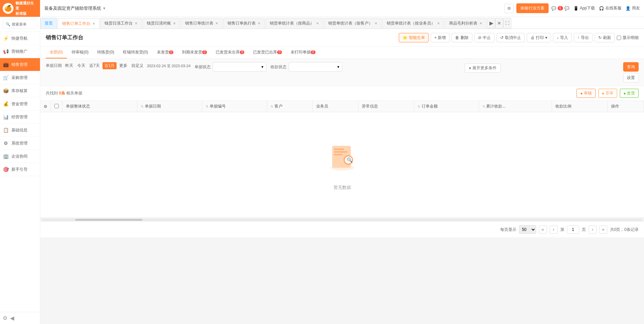 Image resolution: width=644 pixels, height=324 pixels. Describe the element at coordinates (81, 66) in the screenshot. I see `date-option-today: 今天` at that location.